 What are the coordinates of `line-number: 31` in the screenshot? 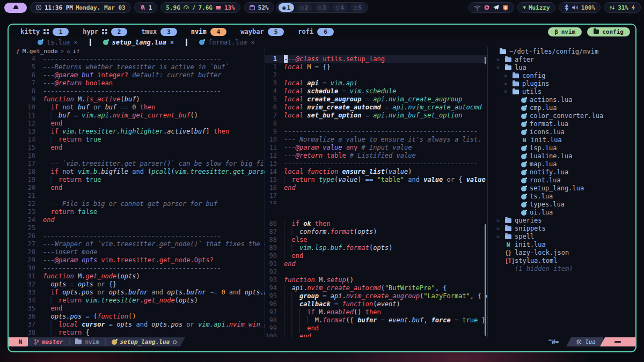 It's located at (26, 277).